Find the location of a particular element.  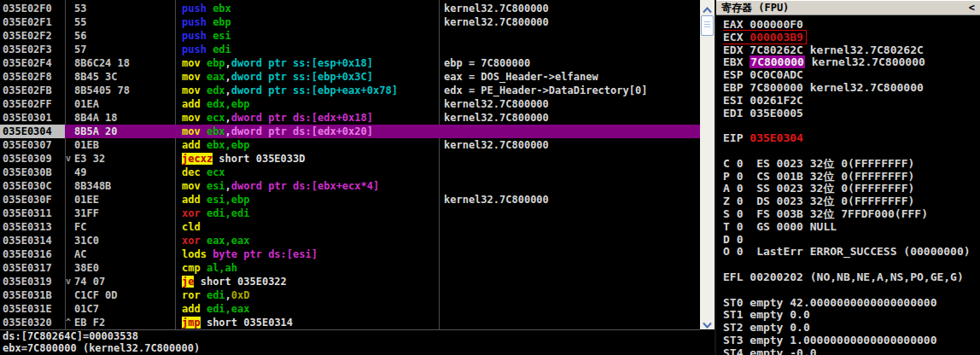

disasm-row: 035E0309vE3 32jecxz short 035E033D is located at coordinates (350, 159).